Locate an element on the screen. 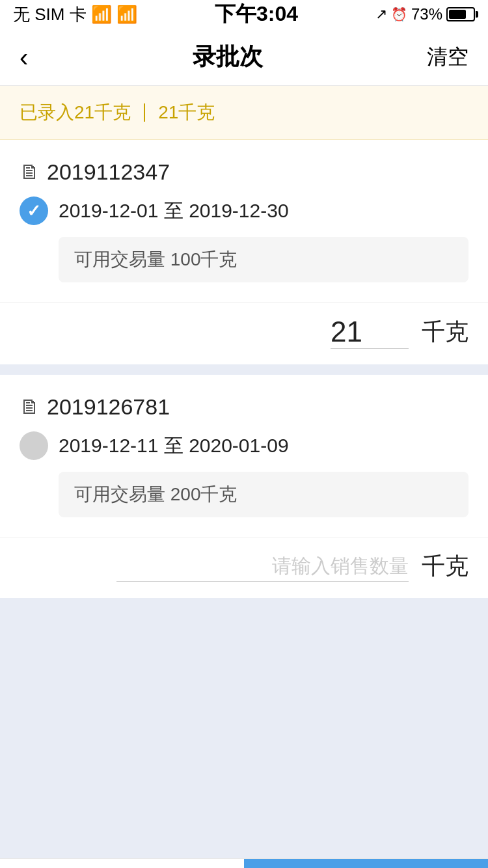  batch-date-2: 2019-12-11 至 2020-01-09 is located at coordinates (174, 446).